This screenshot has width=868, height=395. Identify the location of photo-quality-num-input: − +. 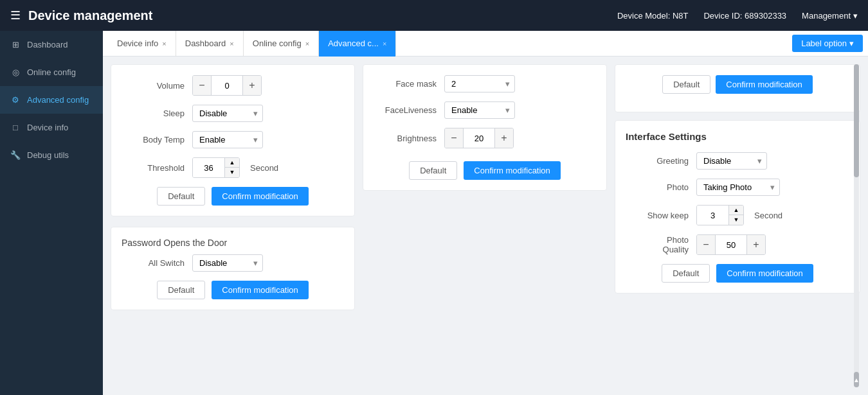
(731, 245).